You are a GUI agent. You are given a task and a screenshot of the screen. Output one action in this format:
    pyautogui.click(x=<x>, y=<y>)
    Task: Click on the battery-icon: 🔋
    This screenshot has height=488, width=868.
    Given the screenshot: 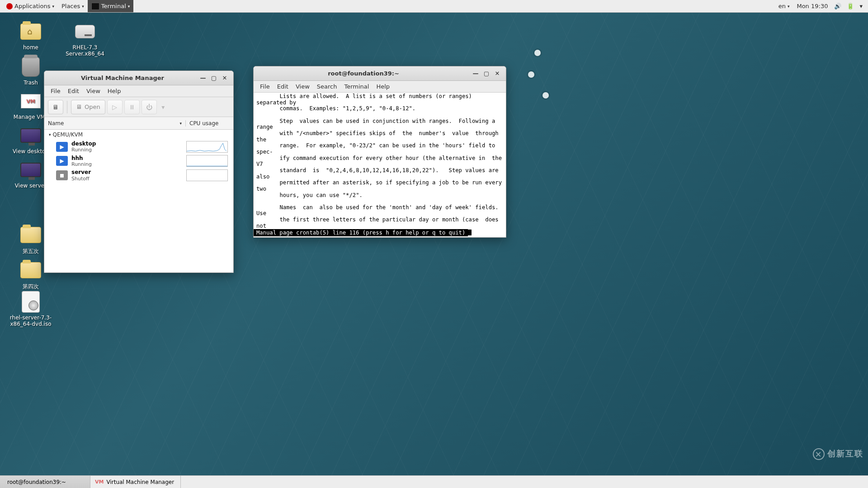 What is the action you would take?
    pyautogui.click(x=850, y=6)
    